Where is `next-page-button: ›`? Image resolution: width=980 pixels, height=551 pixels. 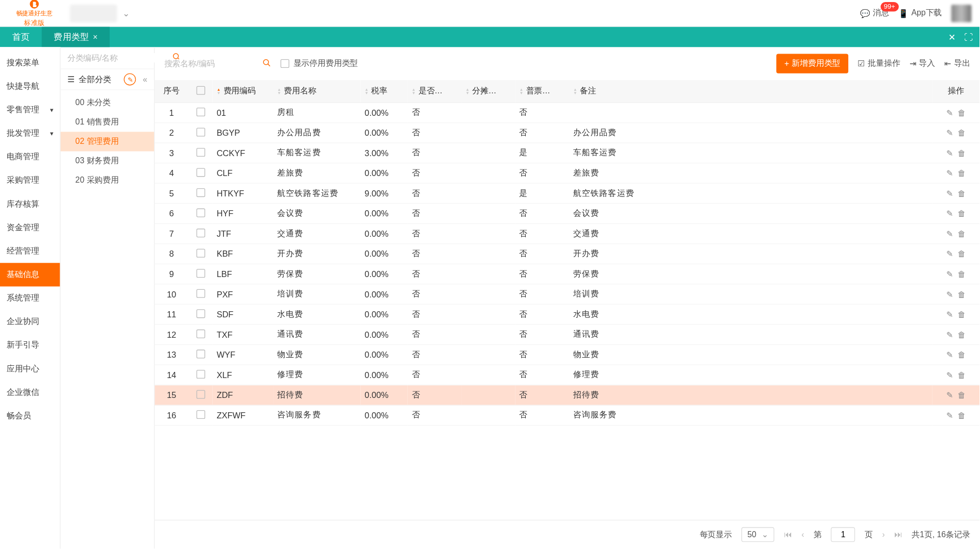 next-page-button: › is located at coordinates (883, 535).